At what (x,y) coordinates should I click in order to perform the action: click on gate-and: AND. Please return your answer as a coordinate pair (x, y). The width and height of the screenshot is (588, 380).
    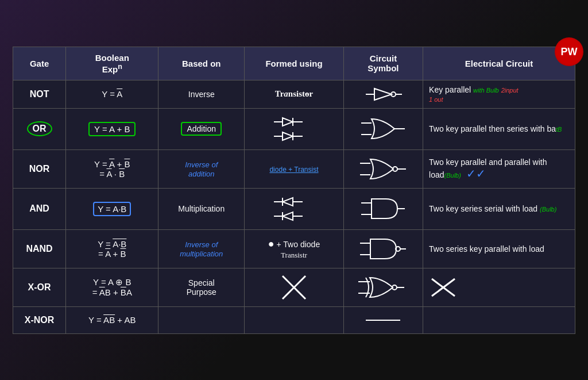
    Looking at the image, I should click on (40, 209).